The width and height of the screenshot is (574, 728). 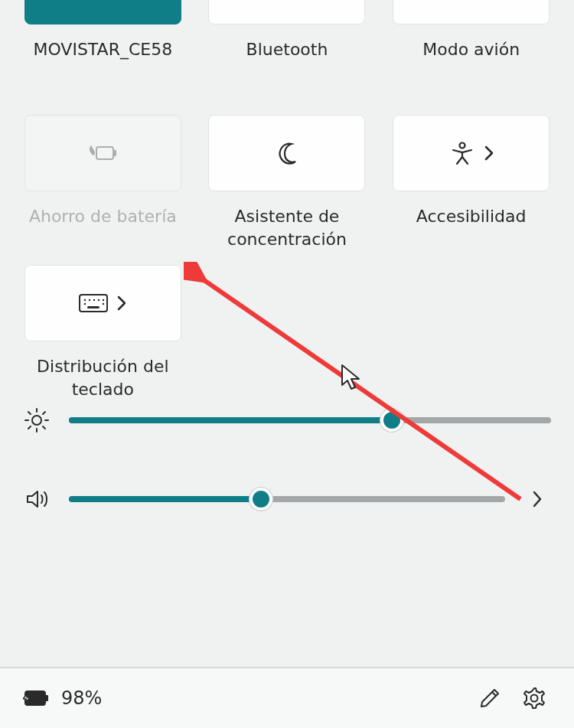 I want to click on brightness-slider-row, so click(x=287, y=420).